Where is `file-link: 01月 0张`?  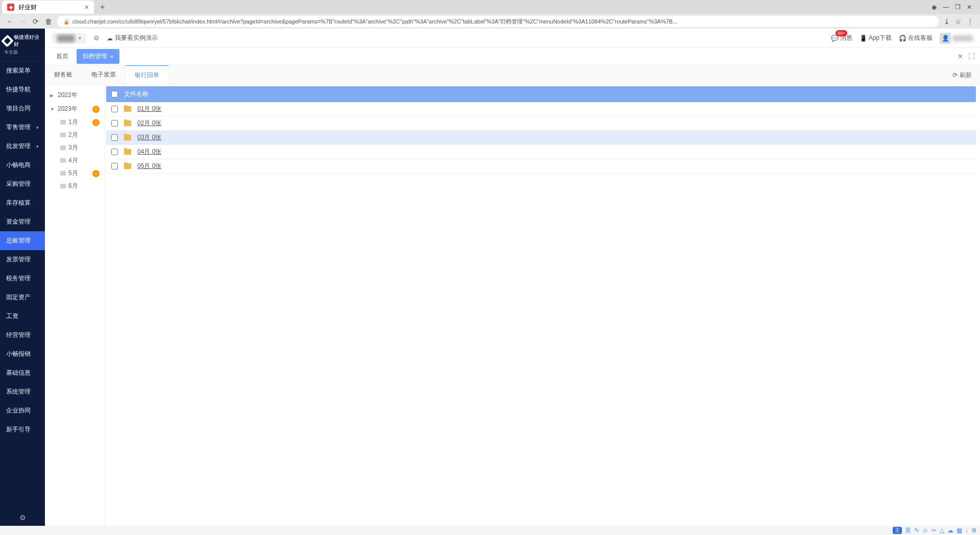 file-link: 01月 0张 is located at coordinates (149, 109).